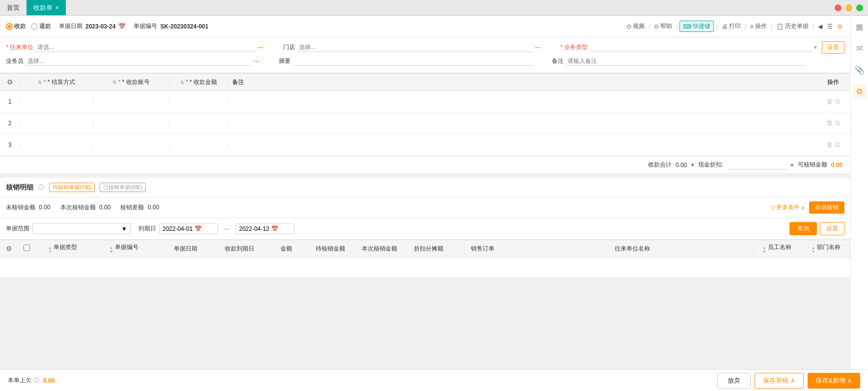 This screenshot has height=391, width=868. I want to click on this-time-stat: 本次核销金额 0.00, so click(85, 207).